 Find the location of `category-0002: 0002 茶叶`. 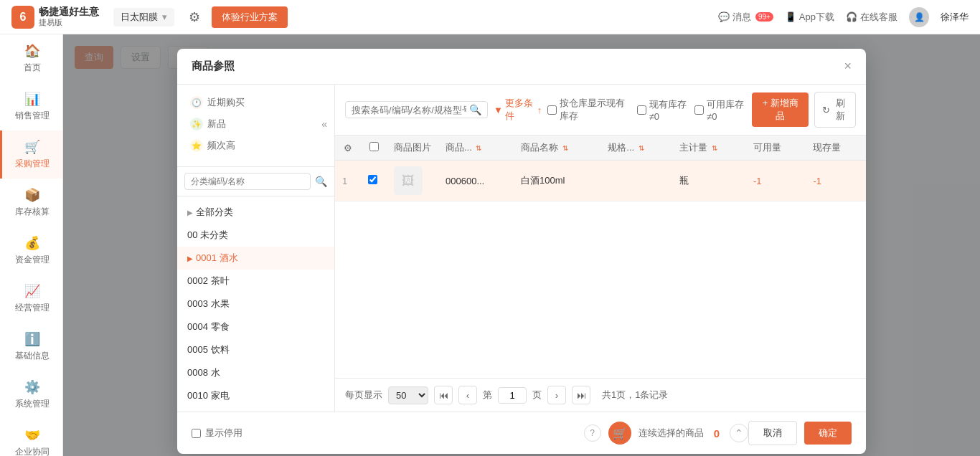

category-0002: 0002 茶叶 is located at coordinates (255, 281).